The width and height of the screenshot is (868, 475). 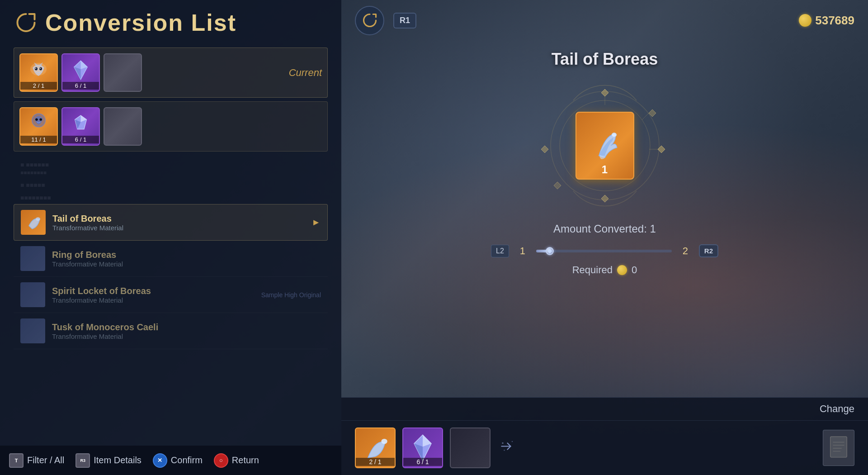 What do you see at coordinates (39, 139) in the screenshot?
I see `tab4-count: 11 / 1` at bounding box center [39, 139].